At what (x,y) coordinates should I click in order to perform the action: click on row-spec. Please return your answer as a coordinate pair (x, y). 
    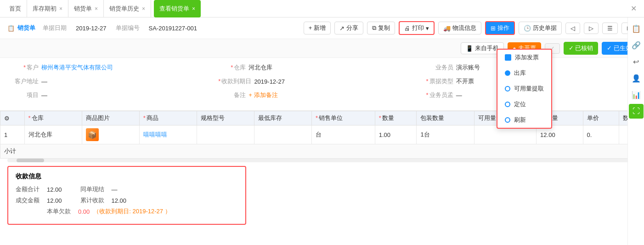
    Looking at the image, I should click on (225, 135).